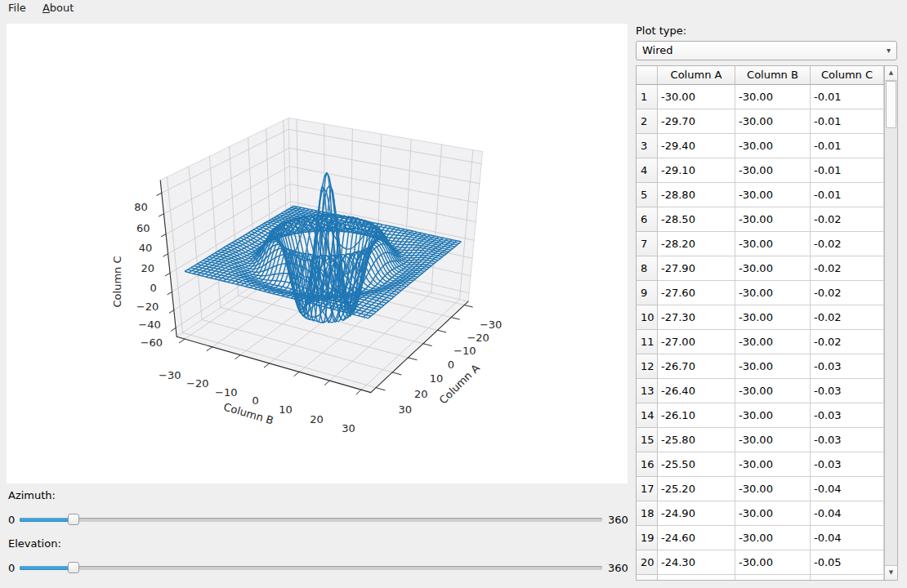  Describe the element at coordinates (696, 122) in the screenshot. I see `table-cell: -29.70` at that location.